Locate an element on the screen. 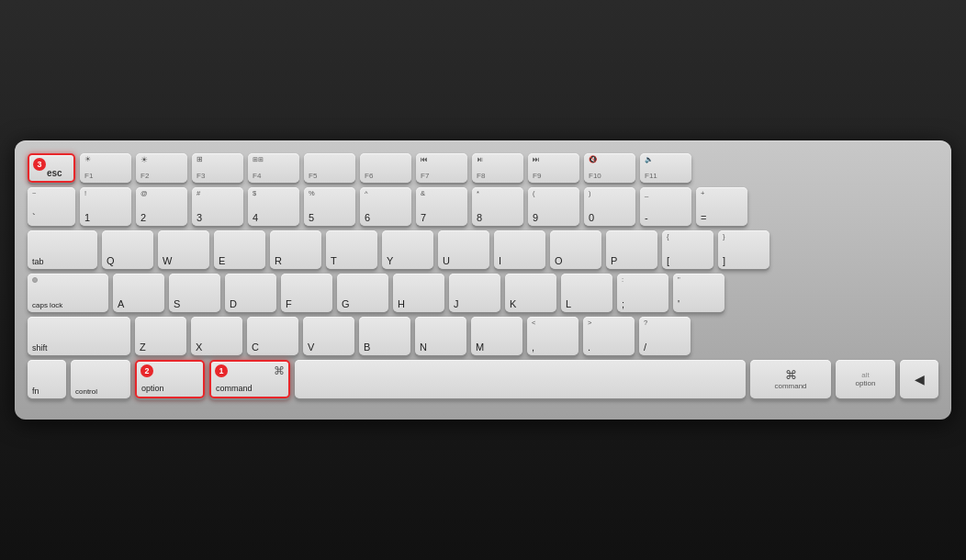  key-f3: ⊞ F3 is located at coordinates (218, 168).